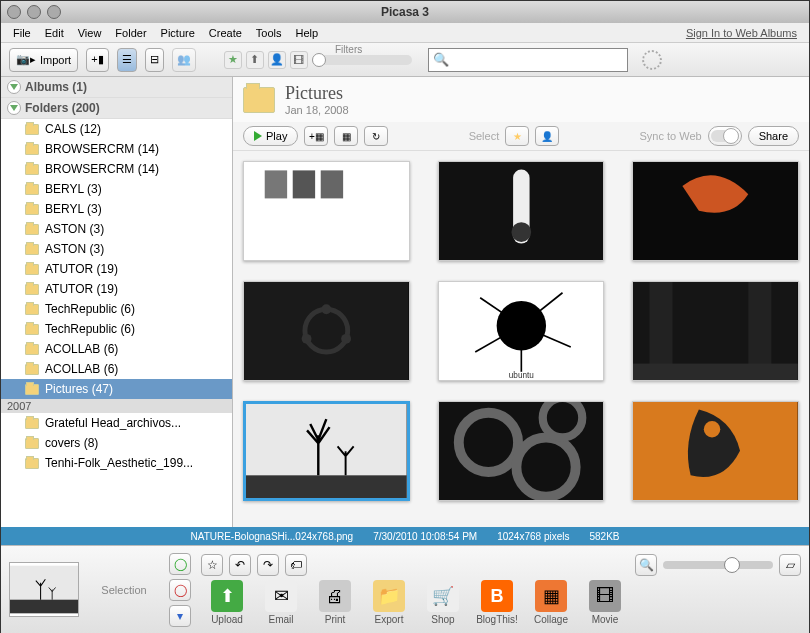  Describe the element at coordinates (102, 169) in the screenshot. I see `folder-label: BROWSERCRM (14)` at that location.